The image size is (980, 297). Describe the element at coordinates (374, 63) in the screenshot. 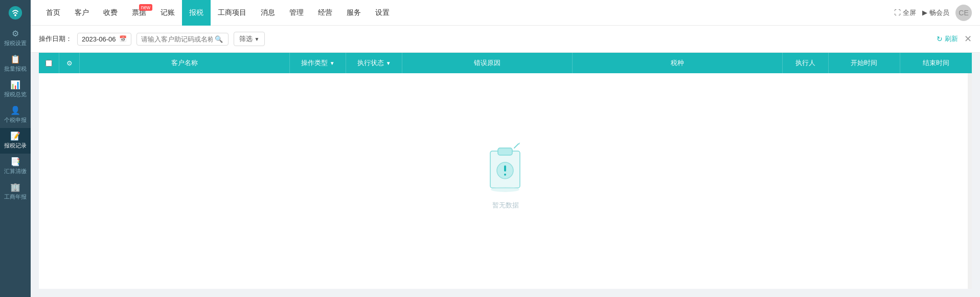

I see `th-status: 执行状态 ▼` at that location.